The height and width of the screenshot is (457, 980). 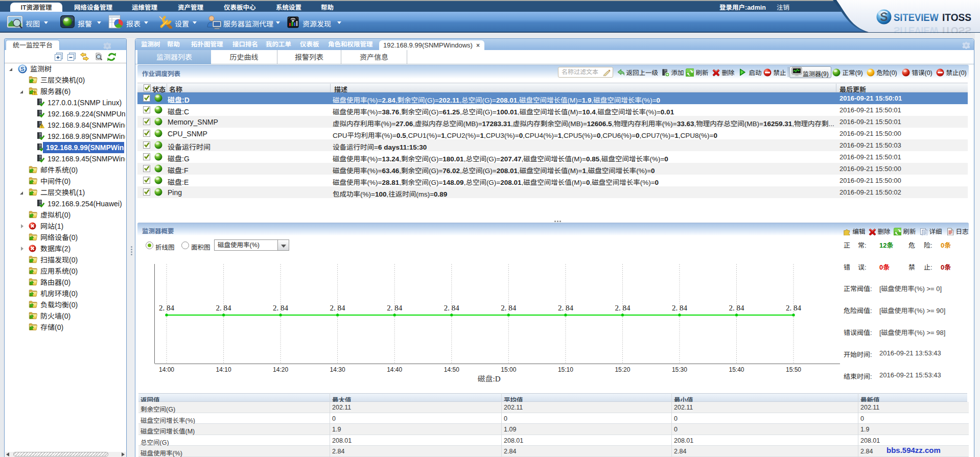 I want to click on svg-text: 14:20, so click(x=281, y=370).